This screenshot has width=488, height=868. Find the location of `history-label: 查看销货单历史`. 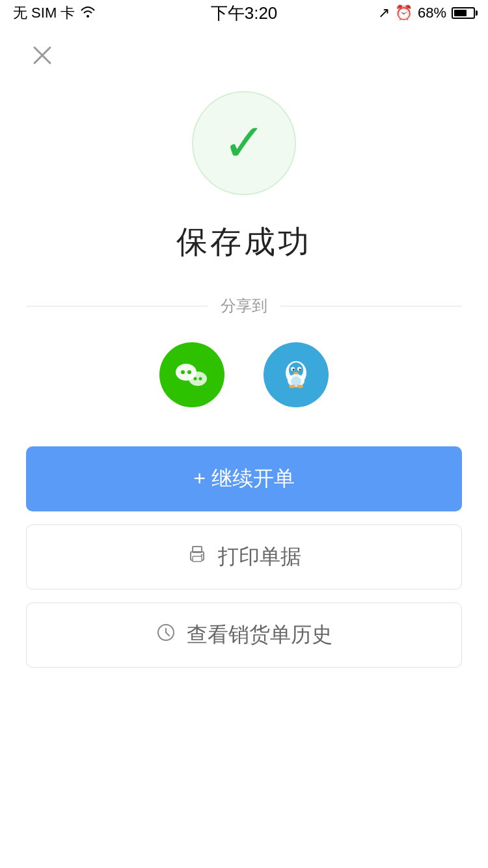

history-label: 查看销货单历史 is located at coordinates (260, 635).